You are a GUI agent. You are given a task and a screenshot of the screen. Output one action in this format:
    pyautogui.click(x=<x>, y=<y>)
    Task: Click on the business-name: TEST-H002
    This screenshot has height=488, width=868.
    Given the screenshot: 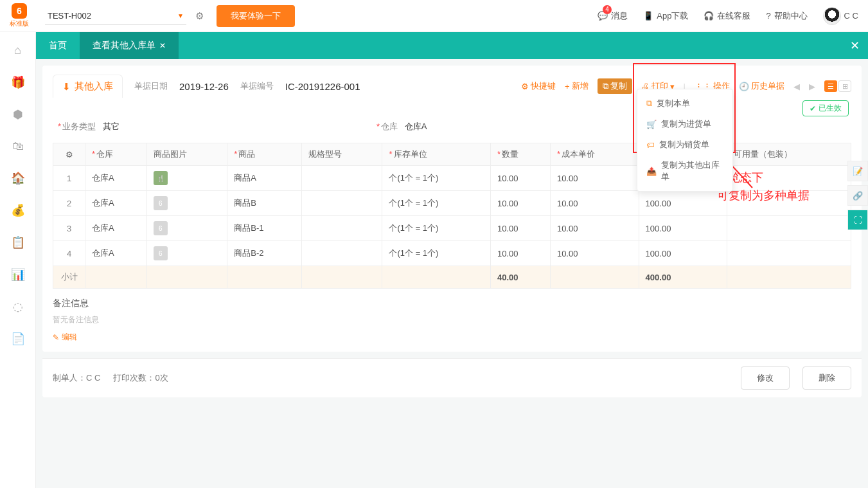 What is the action you would take?
    pyautogui.click(x=69, y=15)
    